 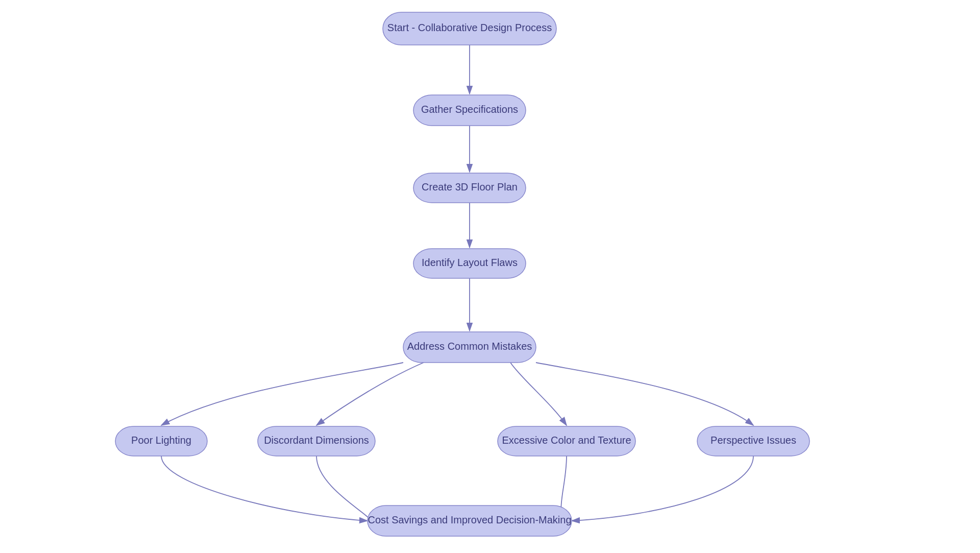 I want to click on node-cost-label: Cost Savings and Improved Decision-Makin…, so click(x=470, y=520).